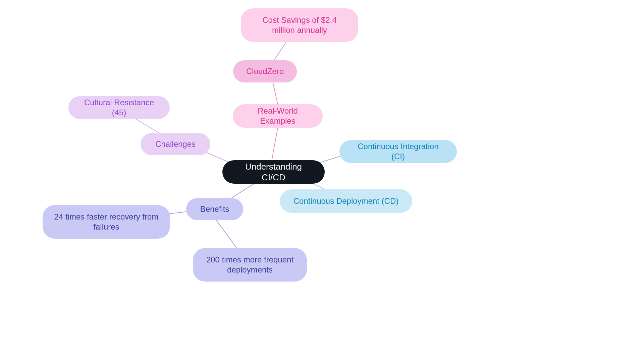  What do you see at coordinates (250, 265) in the screenshot?
I see `node-deployments: 200 times more frequent deployments` at bounding box center [250, 265].